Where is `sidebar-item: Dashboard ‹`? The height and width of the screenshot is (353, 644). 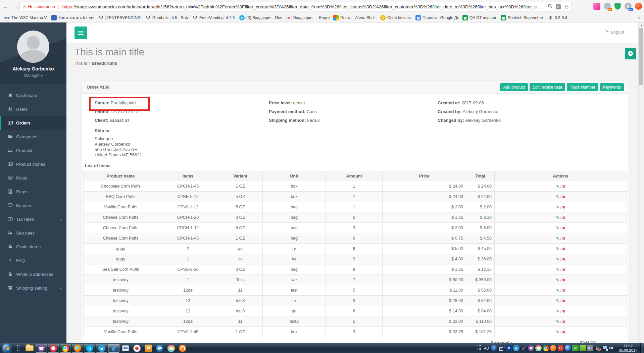 sidebar-item: Dashboard ‹ is located at coordinates (33, 95).